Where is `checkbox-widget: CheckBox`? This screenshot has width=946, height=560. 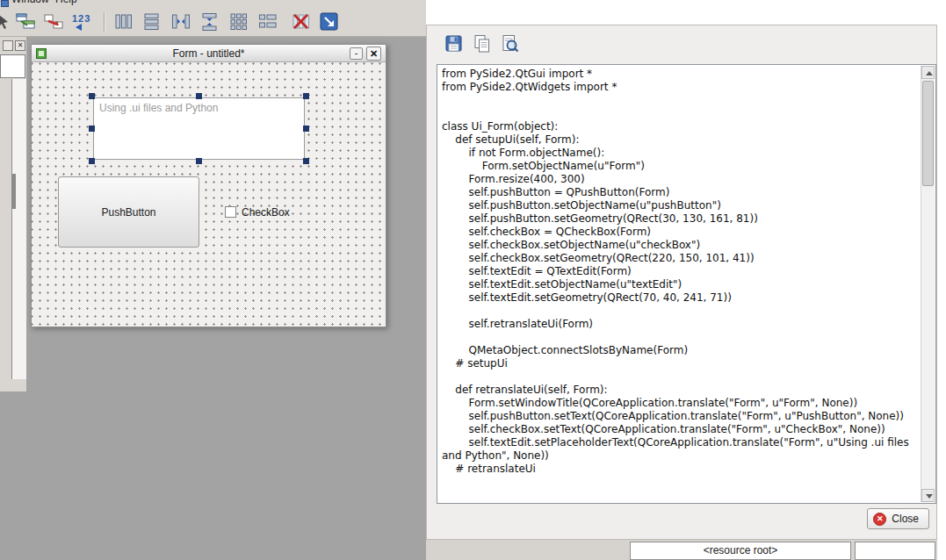
checkbox-widget: CheckBox is located at coordinates (269, 212).